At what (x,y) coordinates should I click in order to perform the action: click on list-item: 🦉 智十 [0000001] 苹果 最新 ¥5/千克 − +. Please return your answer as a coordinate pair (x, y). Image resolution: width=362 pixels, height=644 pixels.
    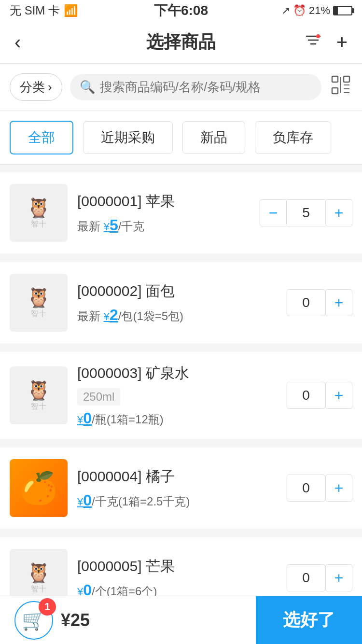
    Looking at the image, I should click on (181, 213).